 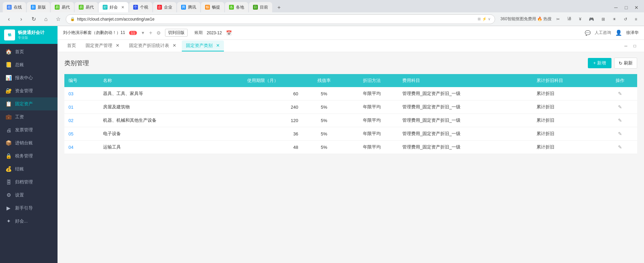 What do you see at coordinates (603, 19) in the screenshot?
I see `grid-button: ⊞` at bounding box center [603, 19].